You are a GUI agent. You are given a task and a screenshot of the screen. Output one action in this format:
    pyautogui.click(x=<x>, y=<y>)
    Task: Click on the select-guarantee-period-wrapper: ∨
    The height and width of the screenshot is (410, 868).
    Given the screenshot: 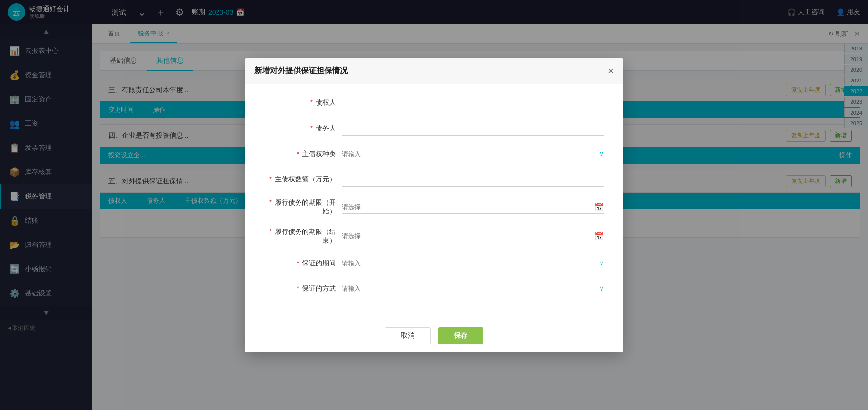 What is the action you would take?
    pyautogui.click(x=473, y=263)
    